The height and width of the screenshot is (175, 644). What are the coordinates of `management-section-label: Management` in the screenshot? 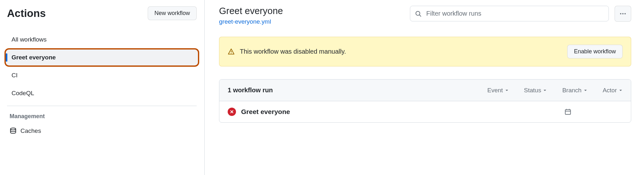 It's located at (102, 119).